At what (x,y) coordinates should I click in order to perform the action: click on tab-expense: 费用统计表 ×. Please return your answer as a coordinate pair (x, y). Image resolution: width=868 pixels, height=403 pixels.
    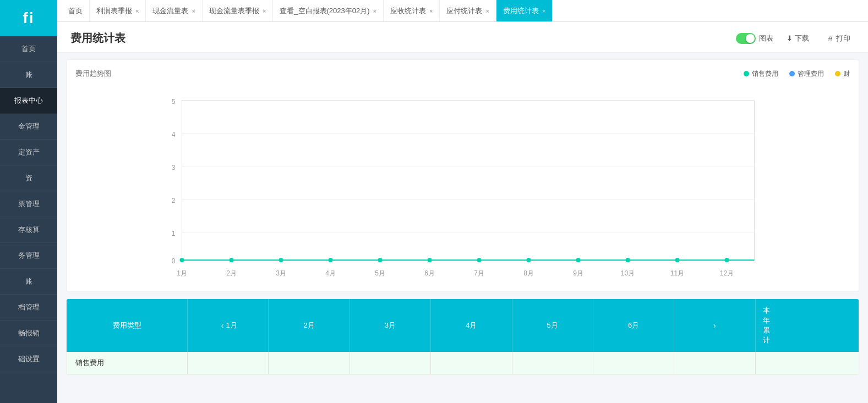
    Looking at the image, I should click on (525, 11).